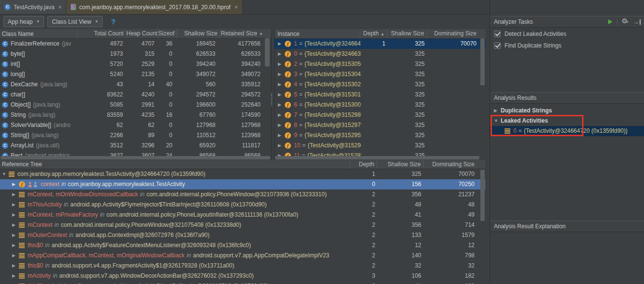 The width and height of the screenshot is (644, 284). What do you see at coordinates (567, 110) in the screenshot?
I see `group-duplicated-strings: ▶ Duplicated Strings` at bounding box center [567, 110].